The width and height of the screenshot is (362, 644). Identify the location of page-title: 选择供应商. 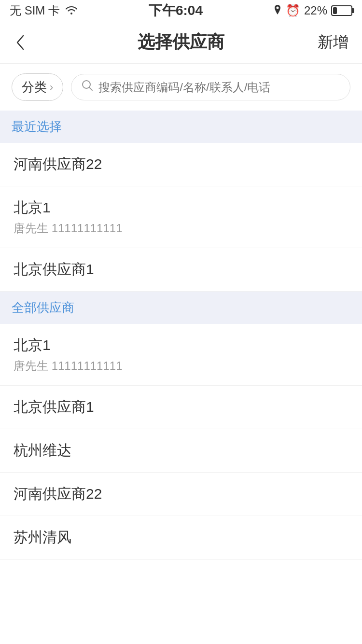
(181, 42).